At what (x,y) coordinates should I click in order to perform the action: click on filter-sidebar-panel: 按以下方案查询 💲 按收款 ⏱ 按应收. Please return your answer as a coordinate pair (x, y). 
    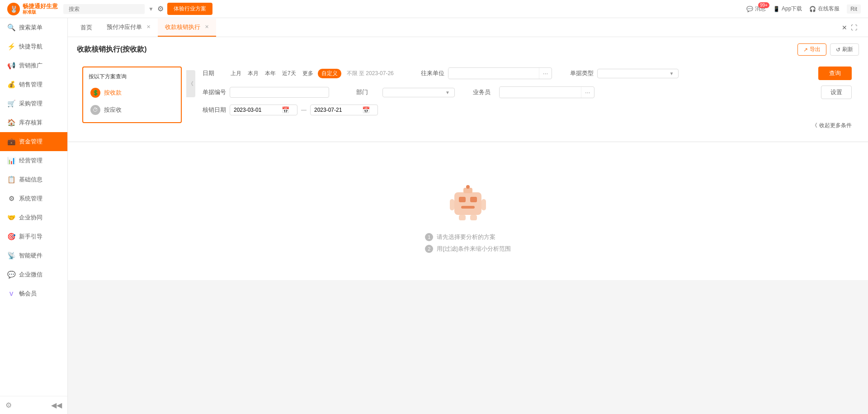
    Looking at the image, I should click on (132, 95).